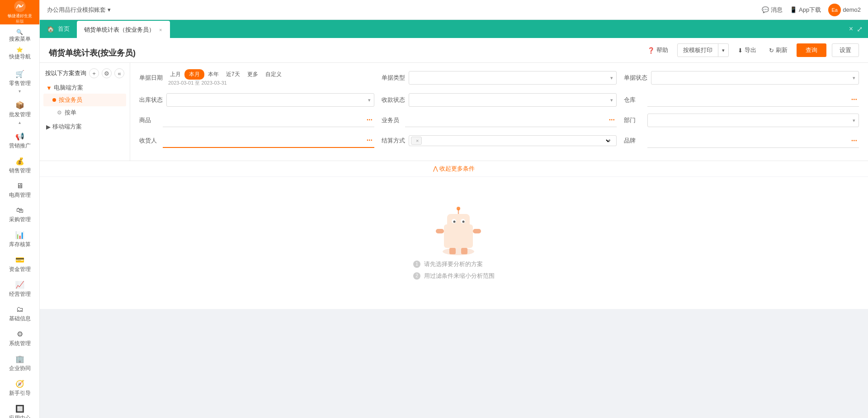 The image size is (868, 418). Describe the element at coordinates (175, 74) in the screenshot. I see `date-last-month-btn: 上月` at that location.